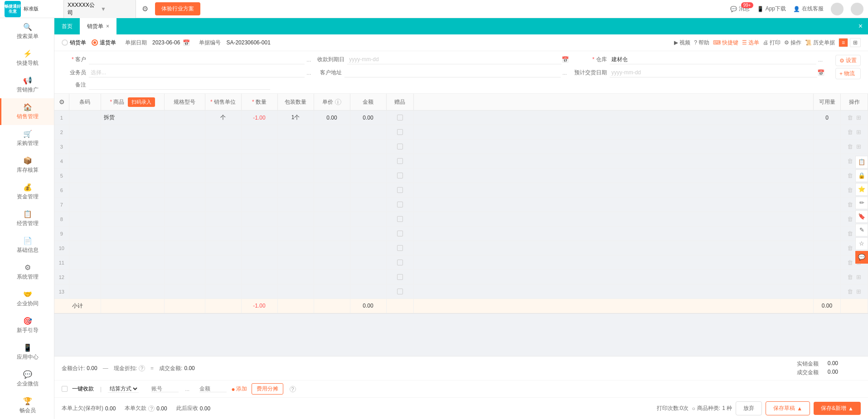 The image size is (868, 419). What do you see at coordinates (740, 9) in the screenshot?
I see `message-button: 💬 消息 99+` at bounding box center [740, 9].